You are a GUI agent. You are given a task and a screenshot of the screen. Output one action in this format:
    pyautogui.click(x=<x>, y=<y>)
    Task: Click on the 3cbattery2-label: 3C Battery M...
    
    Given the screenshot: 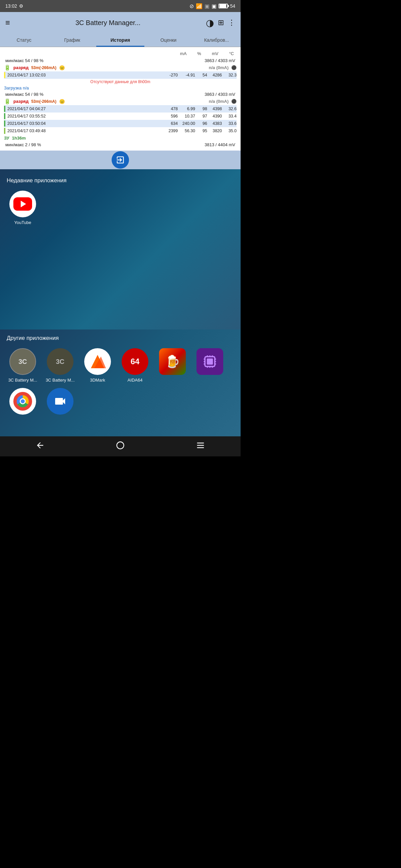 What is the action you would take?
    pyautogui.click(x=60, y=380)
    